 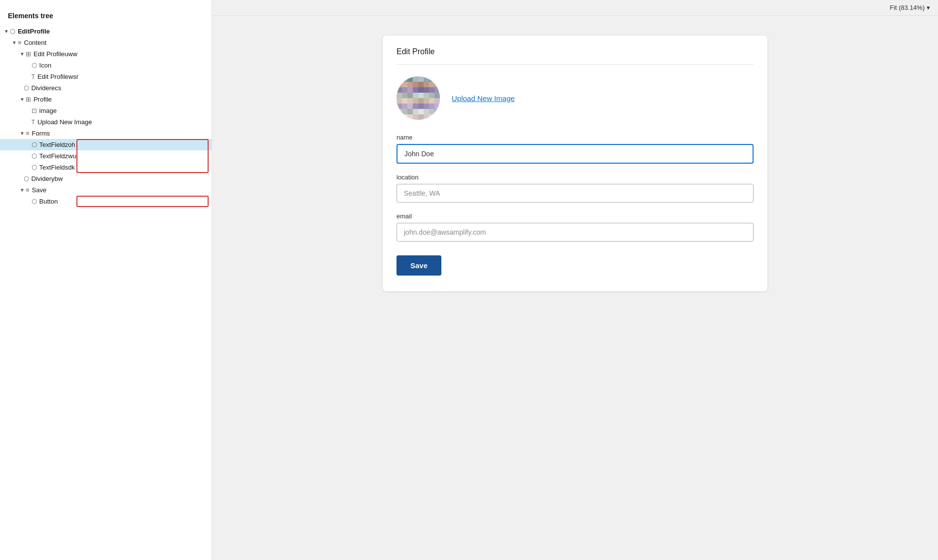 What do you see at coordinates (29, 77) in the screenshot?
I see `toggle-edit-profilewsr` at bounding box center [29, 77].